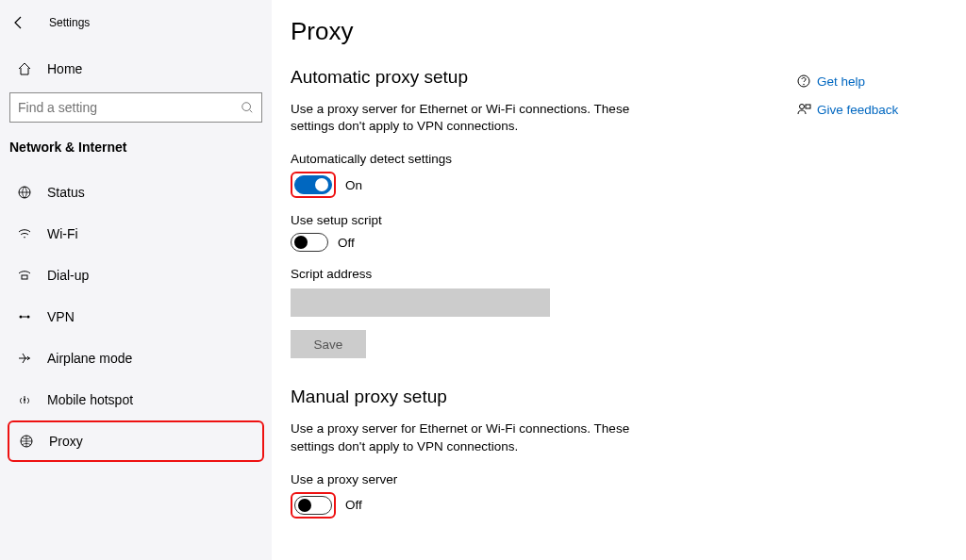  I want to click on sidebar-item-label: VPN, so click(55, 317).